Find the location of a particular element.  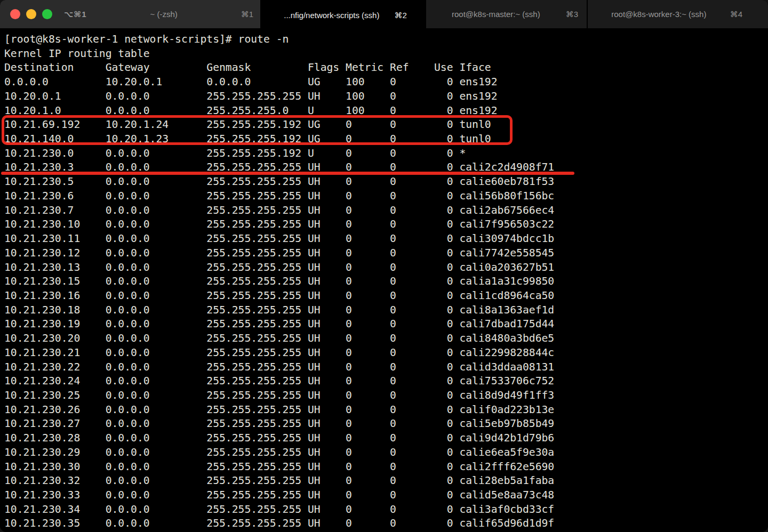

route-row: 10.20.0.1 0.0.0.0 255.255.255.255 UH 100… is located at coordinates (386, 97).